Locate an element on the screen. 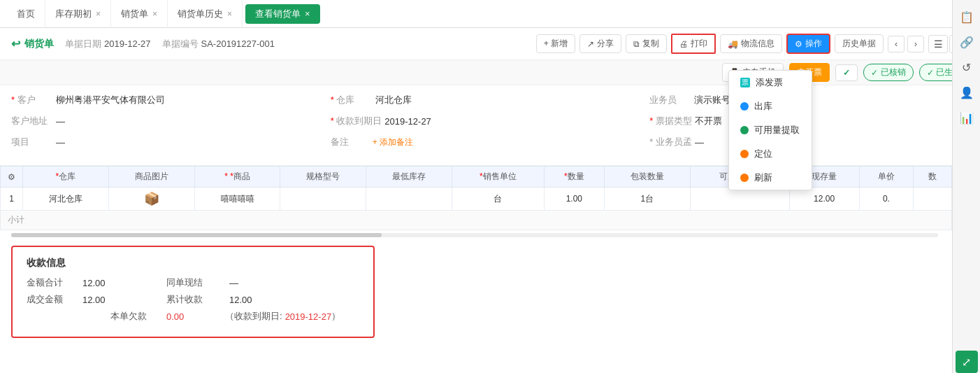 The width and height of the screenshot is (980, 373). sidebar-user-icon: 👤 is located at coordinates (967, 92).